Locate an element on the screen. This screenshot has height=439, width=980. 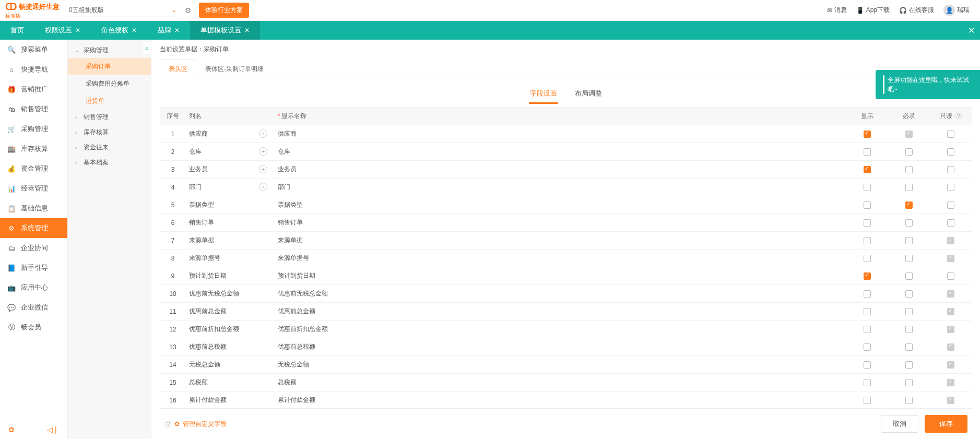
subnav-group-销售管理: ›销售管理 is located at coordinates (110, 117).